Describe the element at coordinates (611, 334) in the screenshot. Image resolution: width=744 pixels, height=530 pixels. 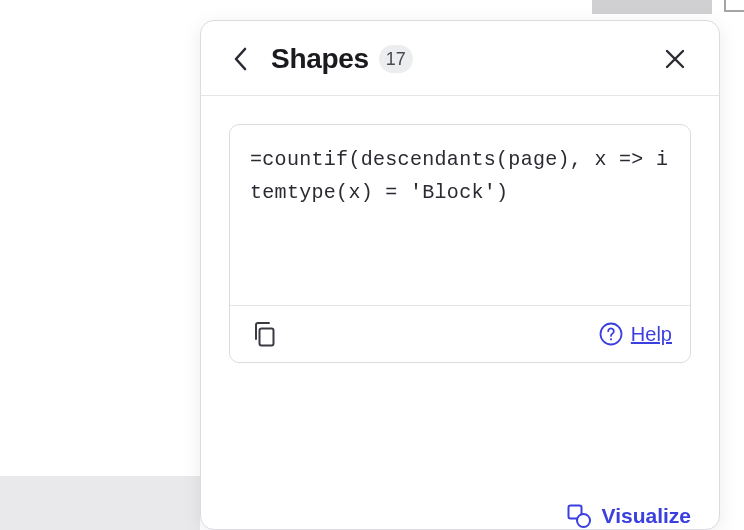
I see `help-icon` at that location.